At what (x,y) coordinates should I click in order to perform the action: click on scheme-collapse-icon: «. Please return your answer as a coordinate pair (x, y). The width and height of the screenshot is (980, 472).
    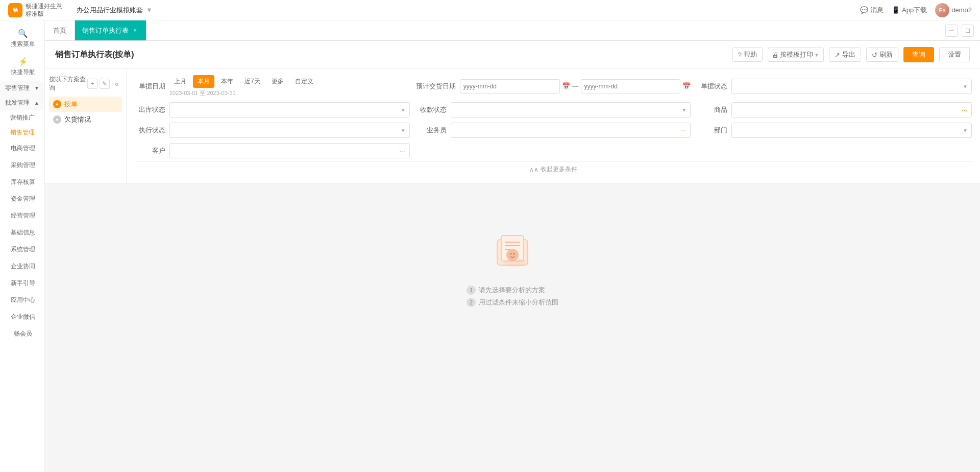
    Looking at the image, I should click on (117, 84).